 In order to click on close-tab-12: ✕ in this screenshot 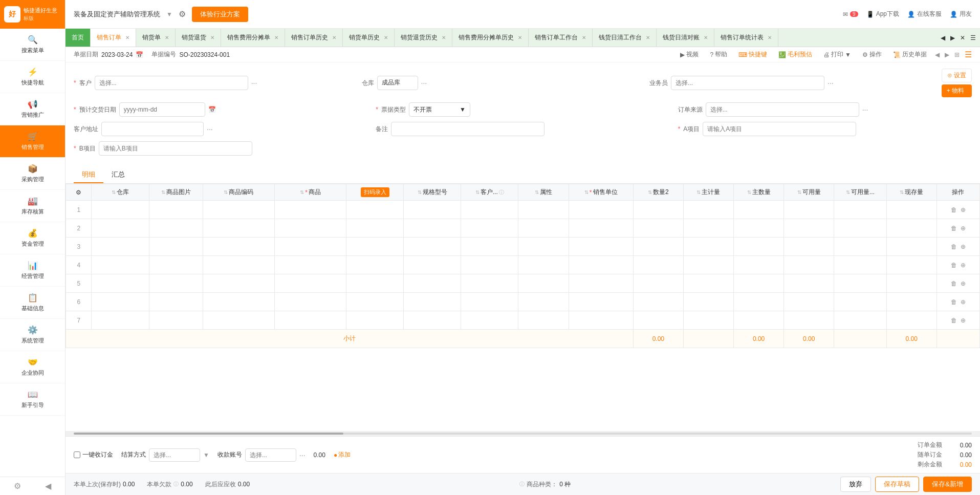, I will do `click(770, 38)`.